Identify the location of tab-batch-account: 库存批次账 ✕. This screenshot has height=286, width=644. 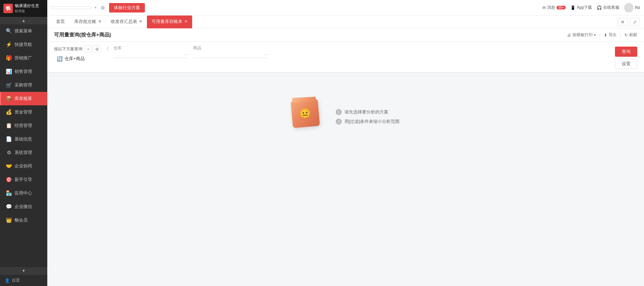
(88, 22).